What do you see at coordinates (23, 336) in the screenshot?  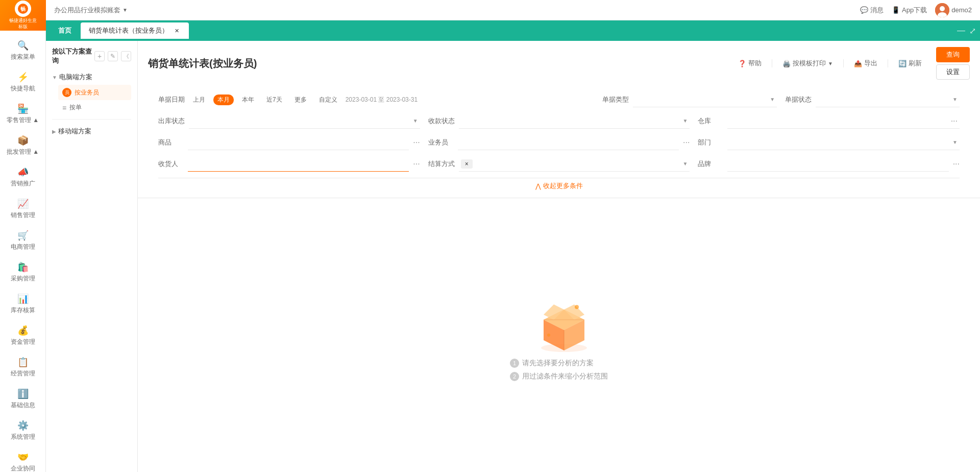 I see `sidebar-item-finance: 💰 资金管理` at bounding box center [23, 336].